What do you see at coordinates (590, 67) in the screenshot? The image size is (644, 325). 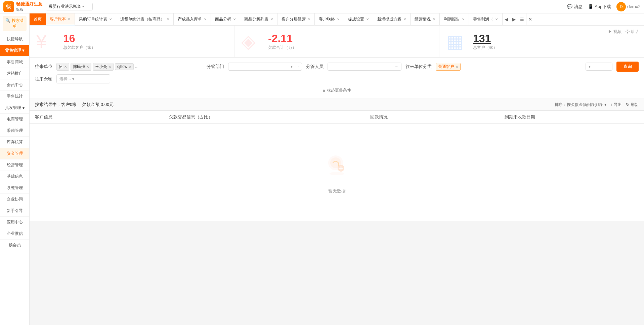 I see `chevron-down-icon-2: ▾` at bounding box center [590, 67].